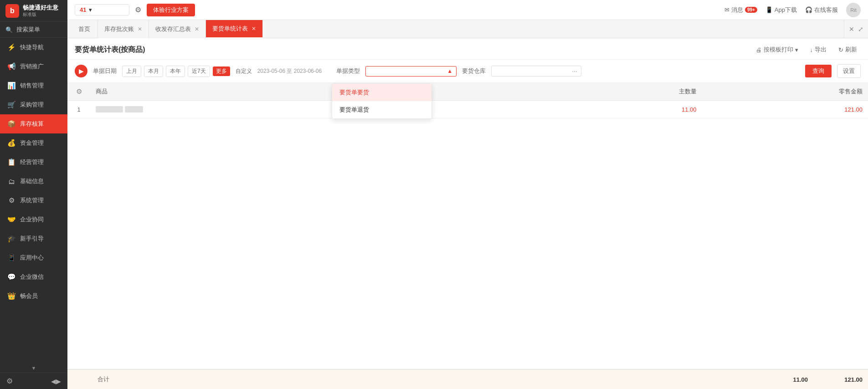 Image resolution: width=868 pixels, height=389 pixels. Describe the element at coordinates (785, 109) in the screenshot. I see `cell-amount: 121.00` at that location.